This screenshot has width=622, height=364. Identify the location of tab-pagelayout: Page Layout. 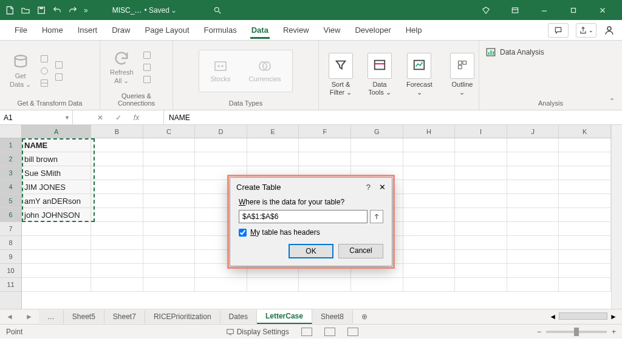
(168, 30).